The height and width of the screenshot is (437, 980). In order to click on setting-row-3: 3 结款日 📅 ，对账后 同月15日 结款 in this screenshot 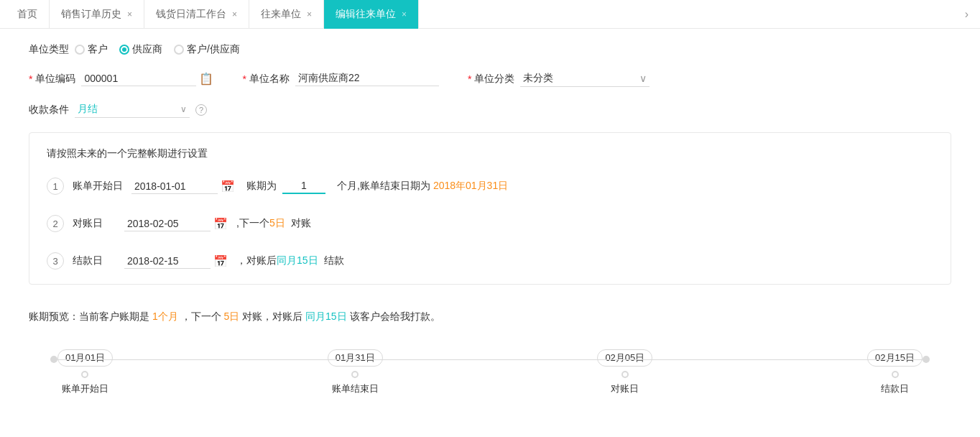, I will do `click(490, 261)`.